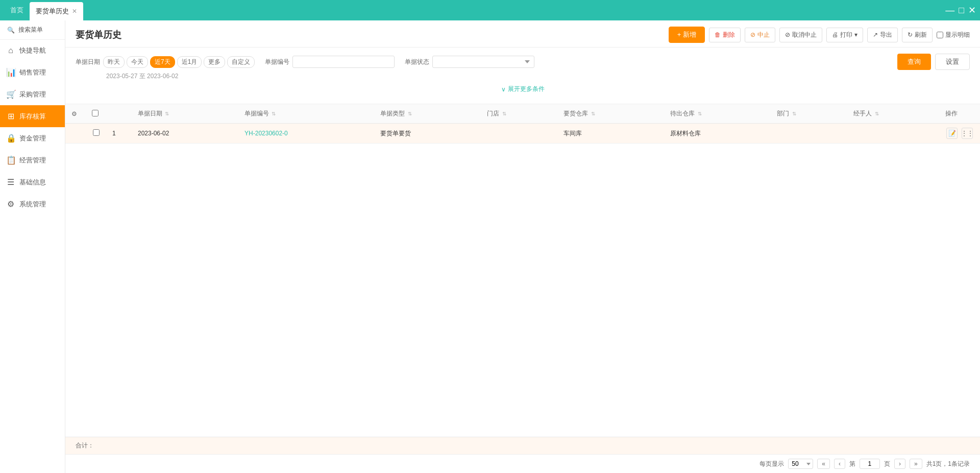 This screenshot has height=473, width=980. What do you see at coordinates (800, 464) in the screenshot?
I see `per-page-select: 50 100 200` at bounding box center [800, 464].